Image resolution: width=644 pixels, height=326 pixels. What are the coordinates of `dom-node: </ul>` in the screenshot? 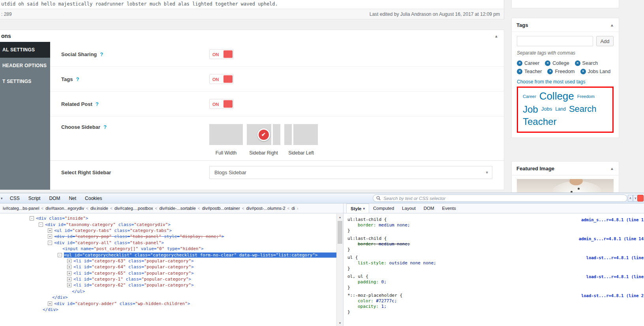 It's located at (168, 292).